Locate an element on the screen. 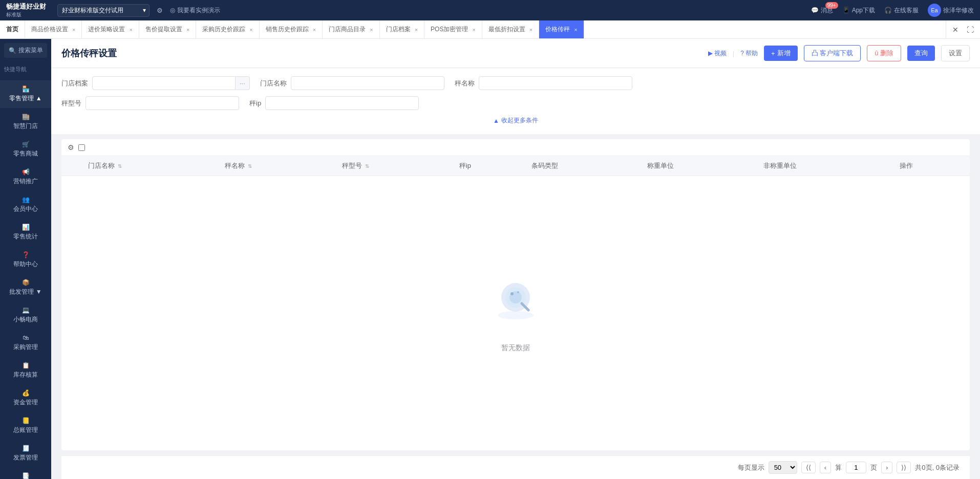  empty-text: 暂无数据 is located at coordinates (516, 348).